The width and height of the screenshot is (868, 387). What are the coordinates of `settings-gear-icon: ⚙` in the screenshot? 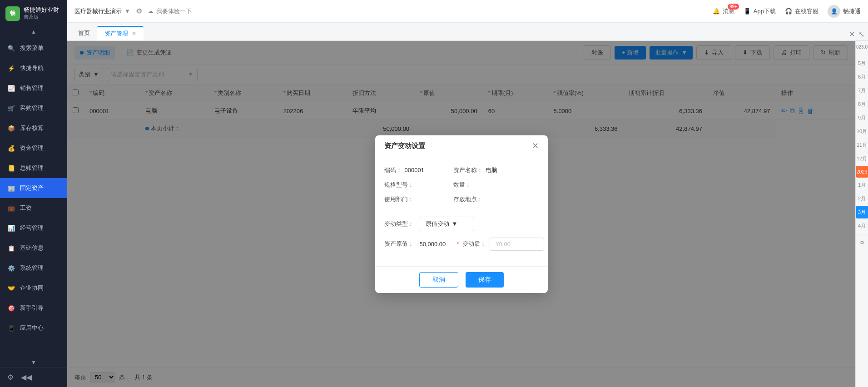 It's located at (139, 11).